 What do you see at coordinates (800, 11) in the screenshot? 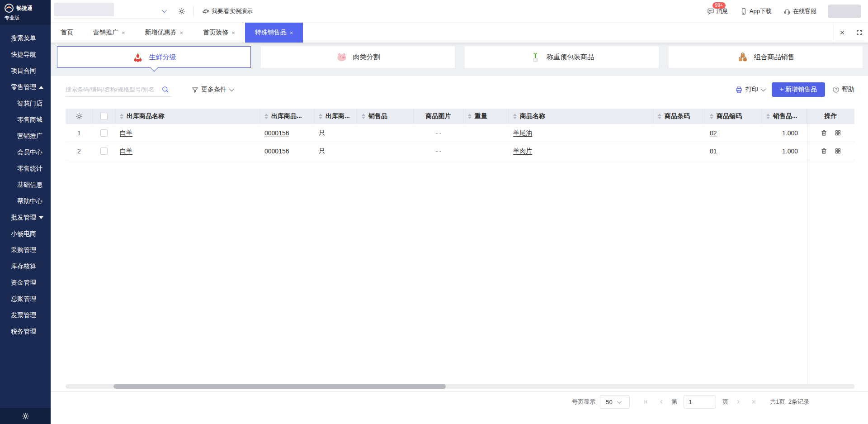
I see `online-service-button: 在线客服` at bounding box center [800, 11].